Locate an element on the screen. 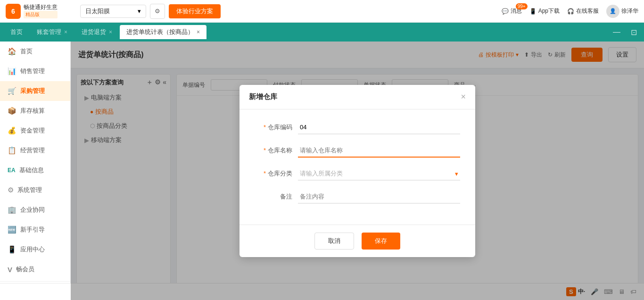 The height and width of the screenshot is (300, 644). sidebar-item-enterprise: 🏢 企业协同 is located at coordinates (35, 210).